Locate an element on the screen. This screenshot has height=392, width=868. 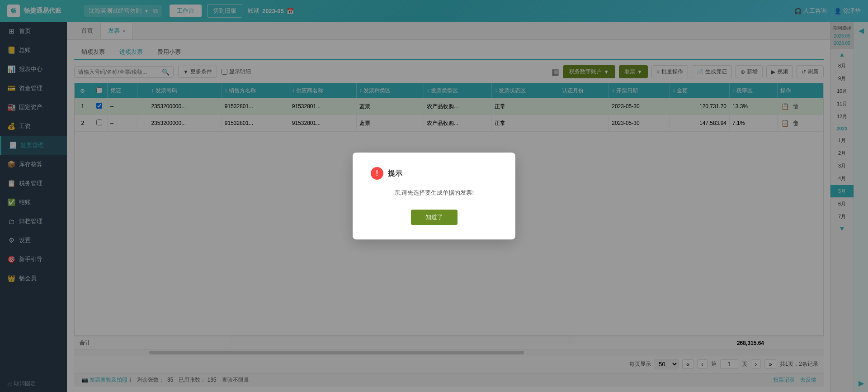
modal-header: ! 提示 is located at coordinates (434, 173).